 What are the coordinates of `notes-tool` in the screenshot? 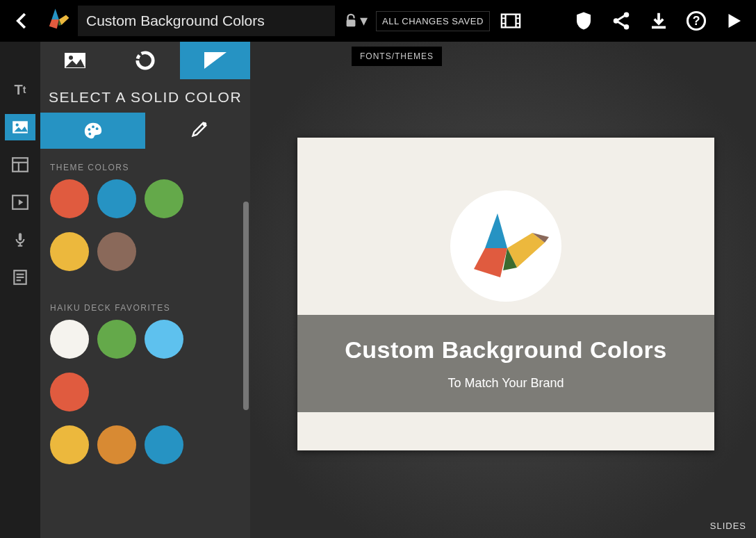 It's located at (20, 277).